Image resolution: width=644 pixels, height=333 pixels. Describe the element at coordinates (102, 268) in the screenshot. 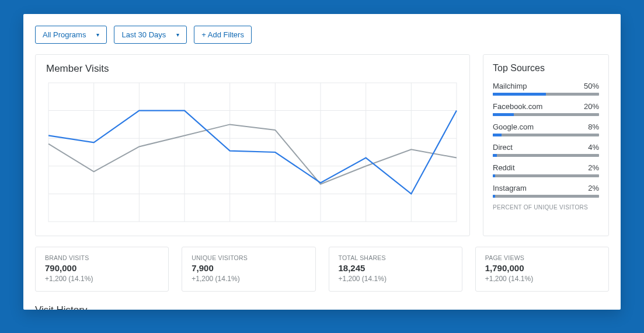

I see `stat-value: 790,000` at that location.